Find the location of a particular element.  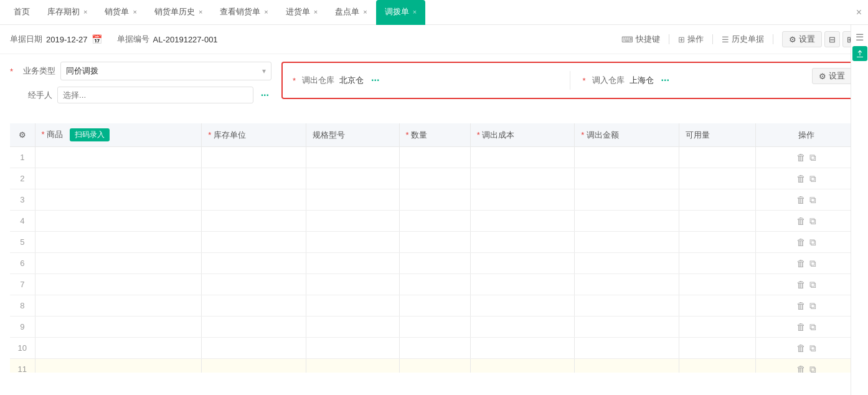

business-type-select: 同价调拨 ▾ is located at coordinates (166, 71).